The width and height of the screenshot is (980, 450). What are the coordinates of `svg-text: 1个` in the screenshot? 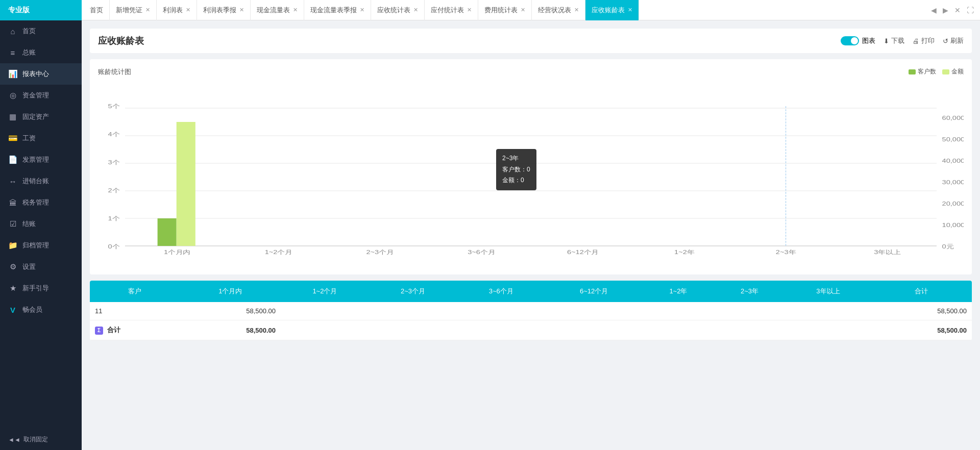 It's located at (114, 218).